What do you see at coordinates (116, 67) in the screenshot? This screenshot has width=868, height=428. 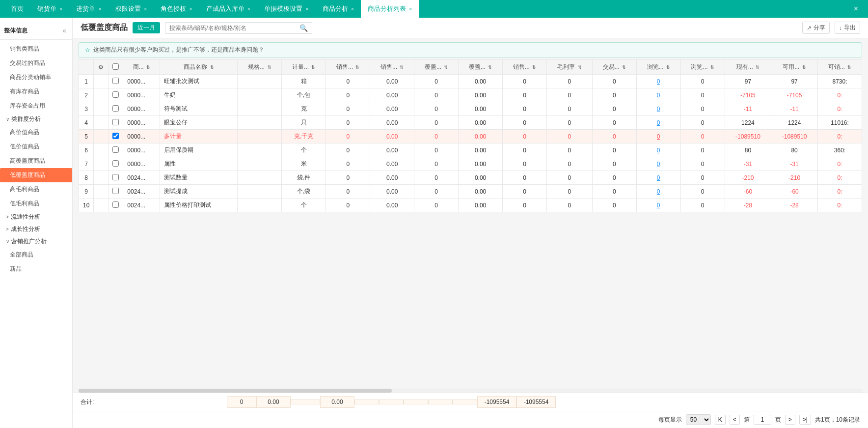 I see `col-checkbox` at bounding box center [116, 67].